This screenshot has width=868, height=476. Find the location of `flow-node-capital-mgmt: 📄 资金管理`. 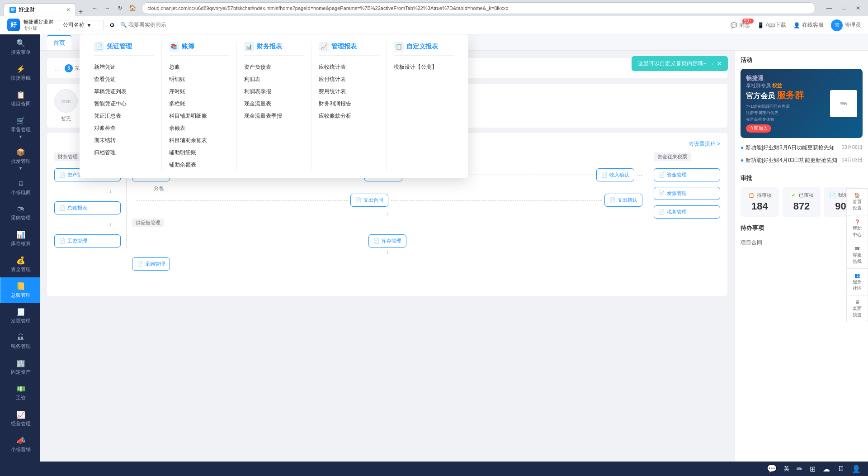

flow-node-capital-mgmt: 📄 资金管理 is located at coordinates (687, 175).